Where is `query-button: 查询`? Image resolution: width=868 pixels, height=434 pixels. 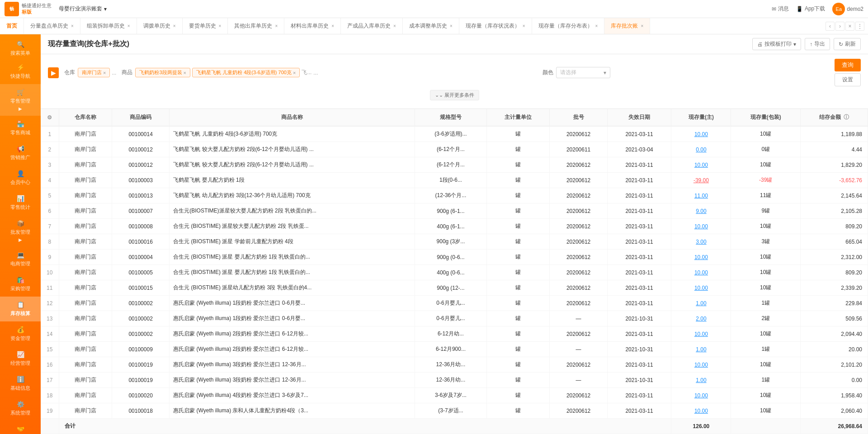 query-button: 查询 is located at coordinates (848, 65).